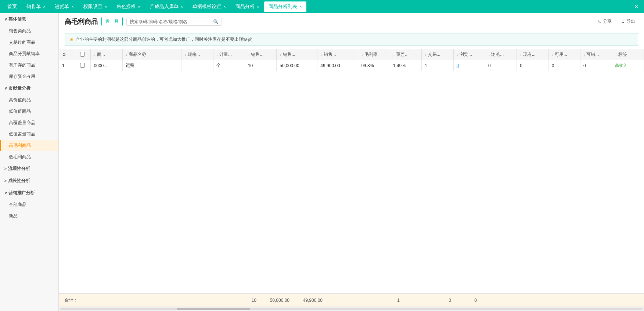  I want to click on sidebar-item-商品分贡献销率: 商品分贡献销率, so click(29, 54).